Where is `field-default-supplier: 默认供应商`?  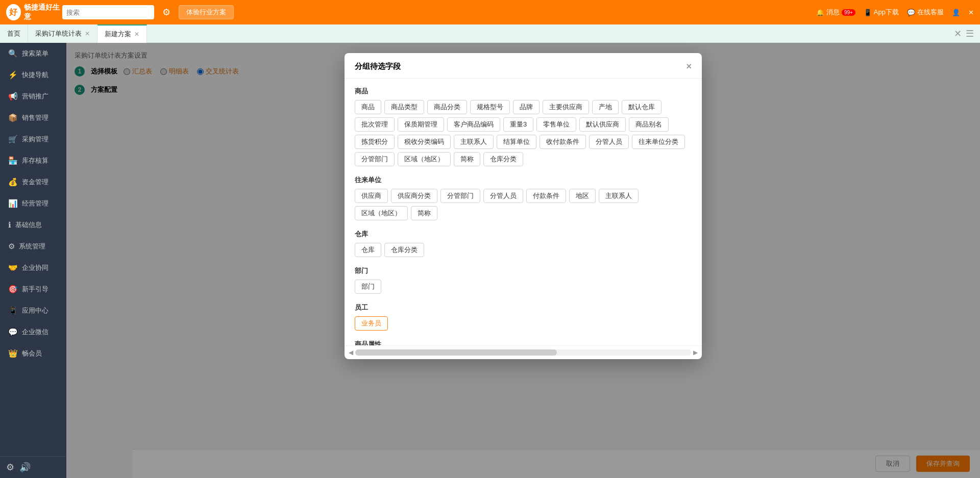
field-default-supplier: 默认供应商 is located at coordinates (602, 124).